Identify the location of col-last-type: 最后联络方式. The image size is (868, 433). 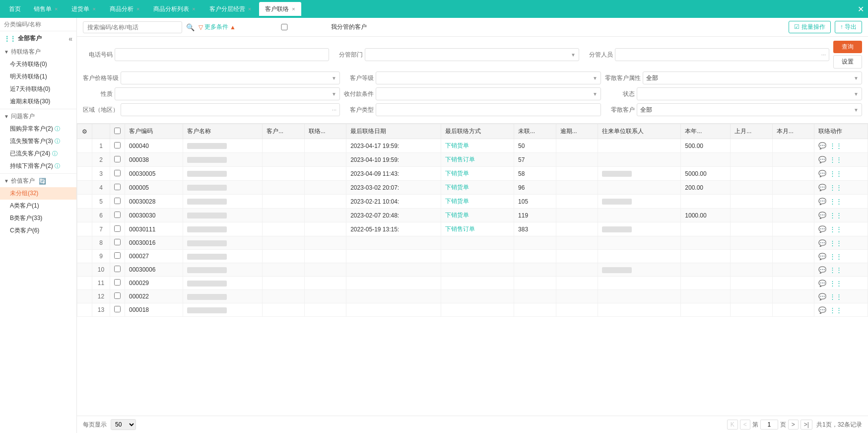
(477, 132).